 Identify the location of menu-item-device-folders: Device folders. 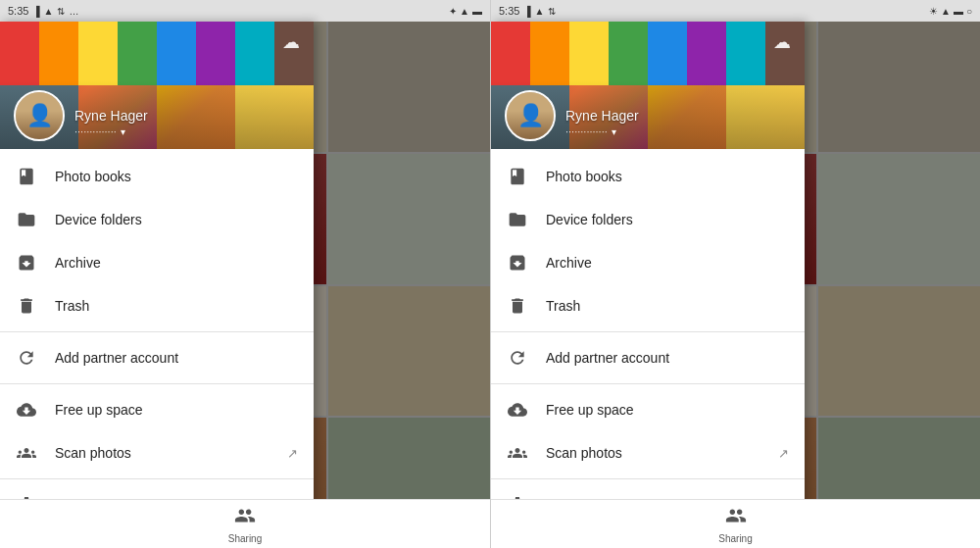
(157, 220).